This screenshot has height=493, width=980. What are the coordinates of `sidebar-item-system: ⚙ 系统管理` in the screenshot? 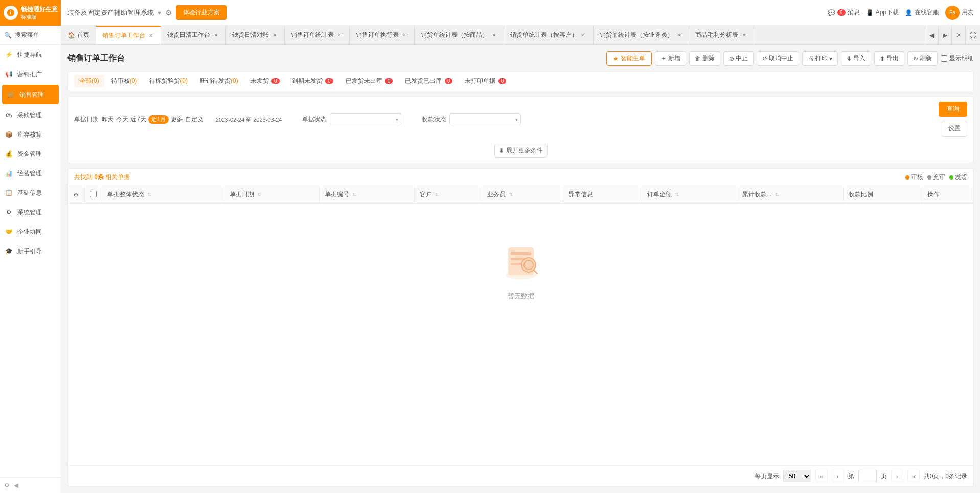 It's located at (31, 212).